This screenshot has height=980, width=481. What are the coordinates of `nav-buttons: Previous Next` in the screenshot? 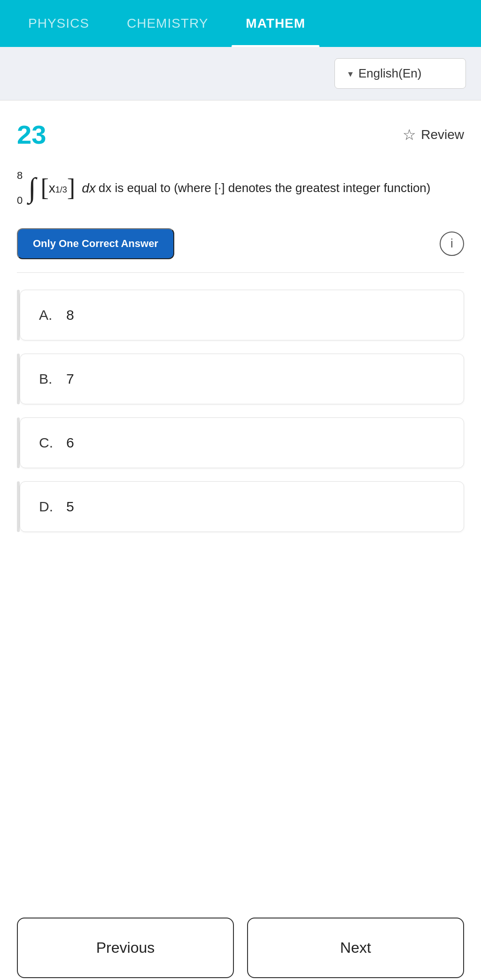 It's located at (240, 939).